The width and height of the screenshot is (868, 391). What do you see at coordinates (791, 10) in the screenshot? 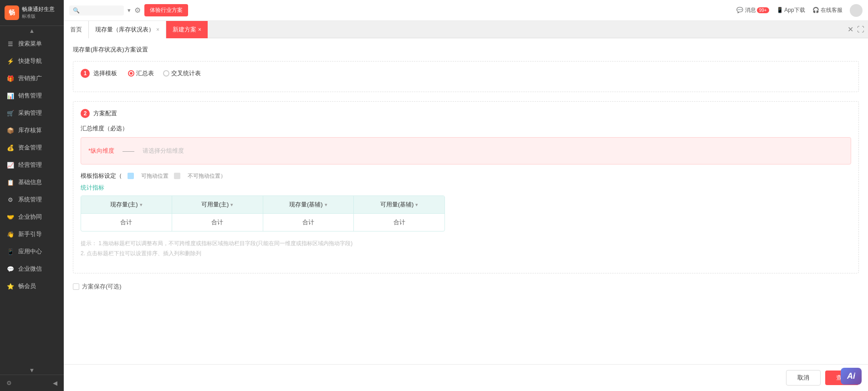
I see `app-download-link: 📱 App下载` at bounding box center [791, 10].